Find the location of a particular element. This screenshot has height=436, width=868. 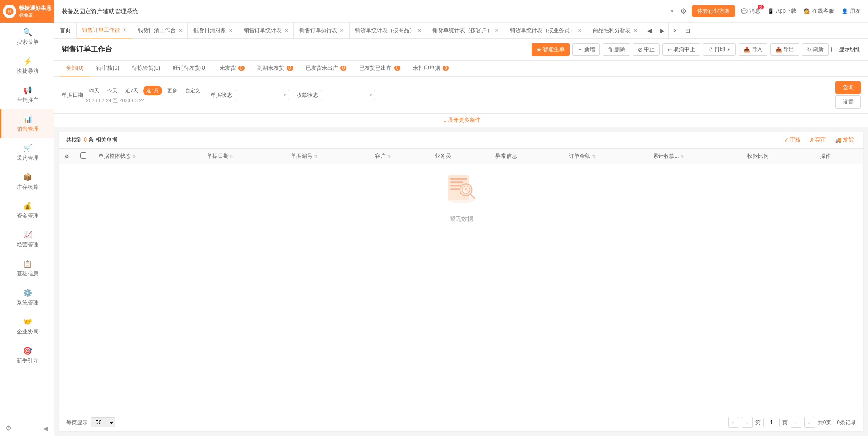

tab-home: 首页 is located at coordinates (65, 31).